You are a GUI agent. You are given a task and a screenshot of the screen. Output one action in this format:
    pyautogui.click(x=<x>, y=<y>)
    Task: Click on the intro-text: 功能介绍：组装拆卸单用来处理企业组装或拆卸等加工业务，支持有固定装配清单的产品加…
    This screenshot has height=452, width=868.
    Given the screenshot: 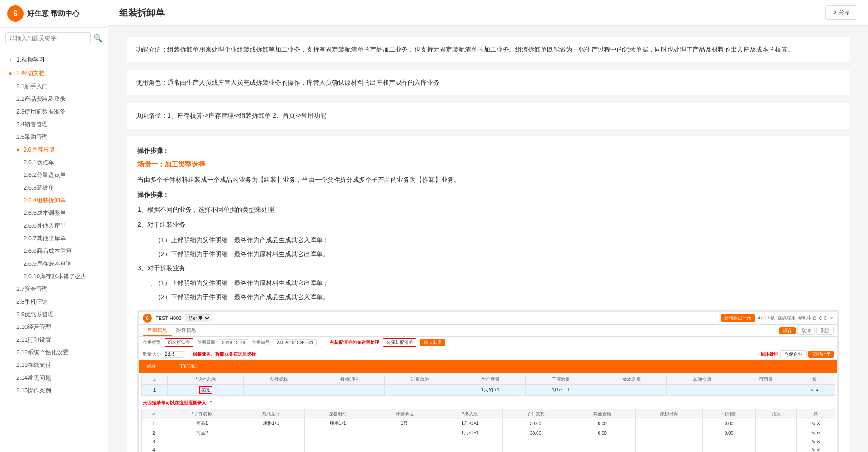 What is the action you would take?
    pyautogui.click(x=488, y=50)
    